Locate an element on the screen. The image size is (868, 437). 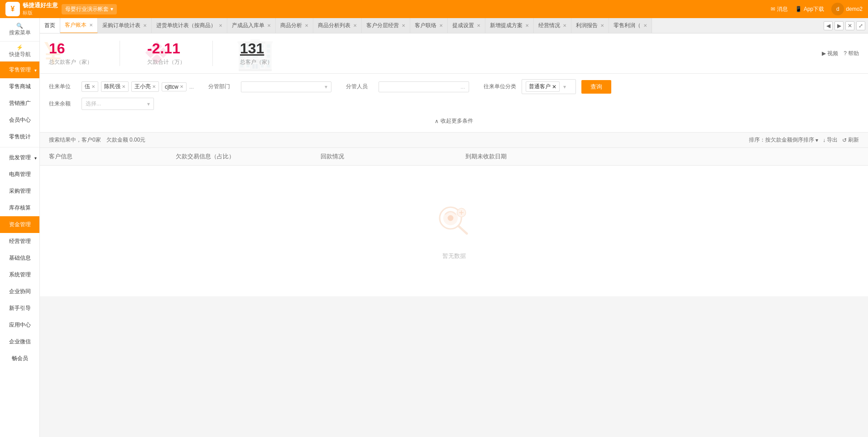
header-right: ✉ 消息 📱 App下载 d demo2 is located at coordinates (817, 9).